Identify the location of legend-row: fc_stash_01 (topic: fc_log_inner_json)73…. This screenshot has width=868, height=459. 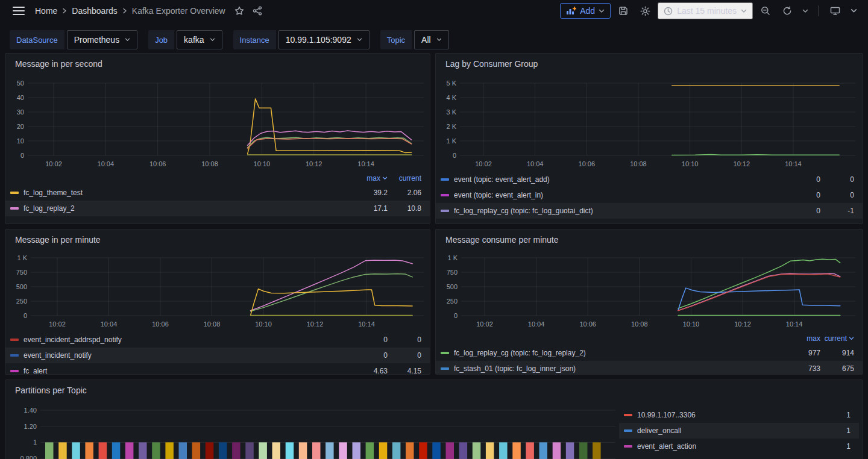
(649, 367).